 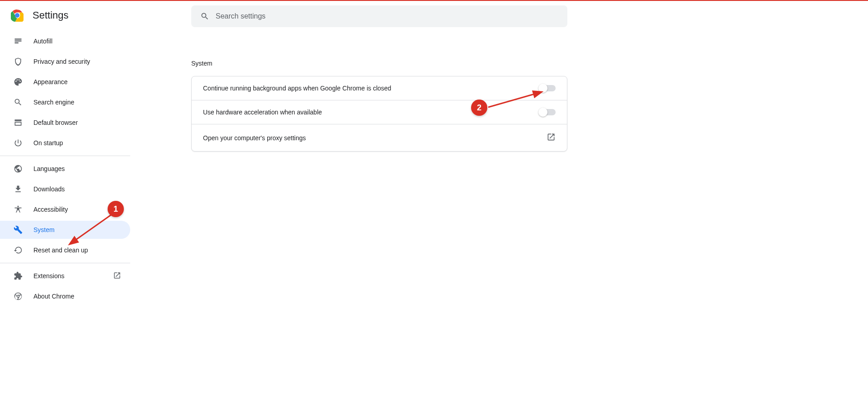 What do you see at coordinates (51, 15) in the screenshot?
I see `page-title: Settings` at bounding box center [51, 15].